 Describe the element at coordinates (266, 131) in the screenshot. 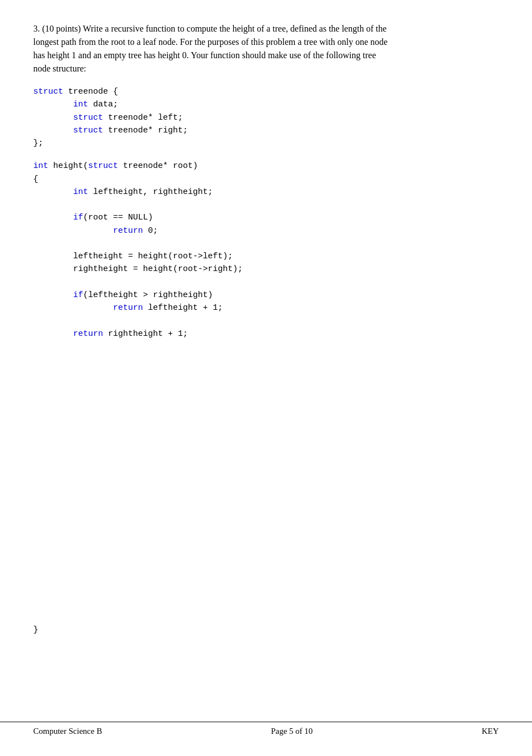

I see `struct-line-3: struct treenode* right;` at that location.